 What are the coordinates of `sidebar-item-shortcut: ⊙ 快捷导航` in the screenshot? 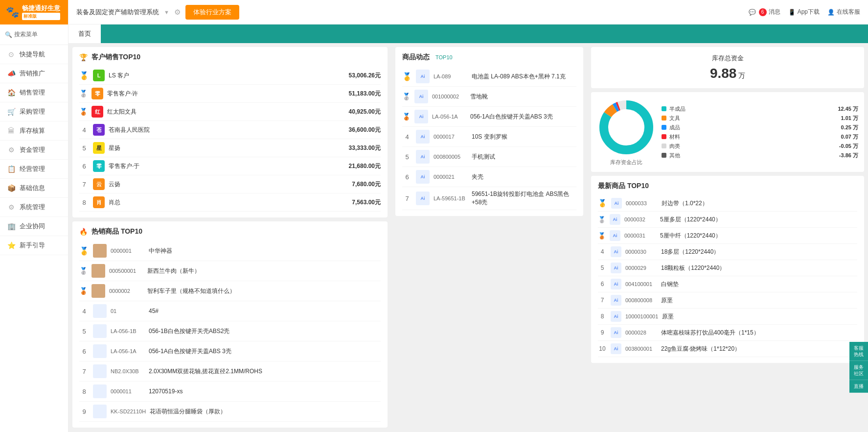 It's located at (34, 55).